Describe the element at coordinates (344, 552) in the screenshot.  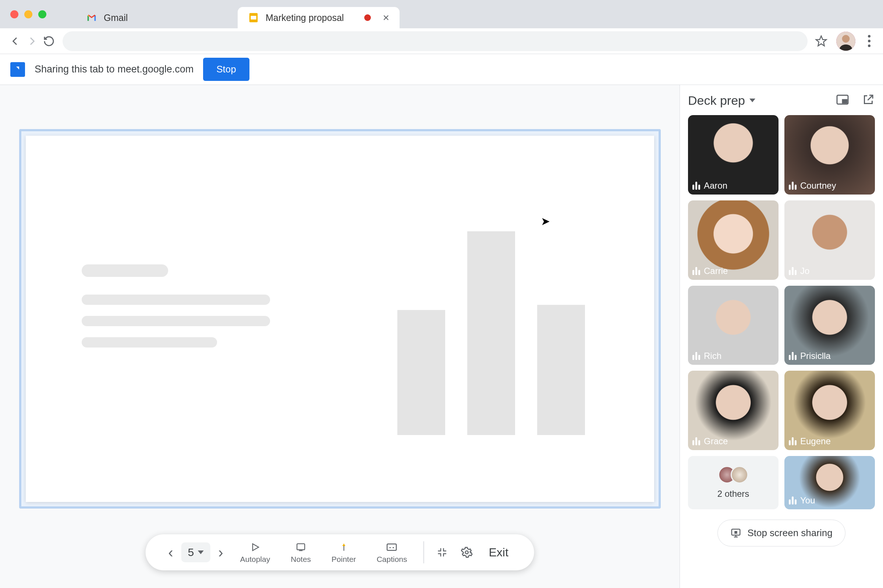
I see `pointer-button: Pointer` at that location.